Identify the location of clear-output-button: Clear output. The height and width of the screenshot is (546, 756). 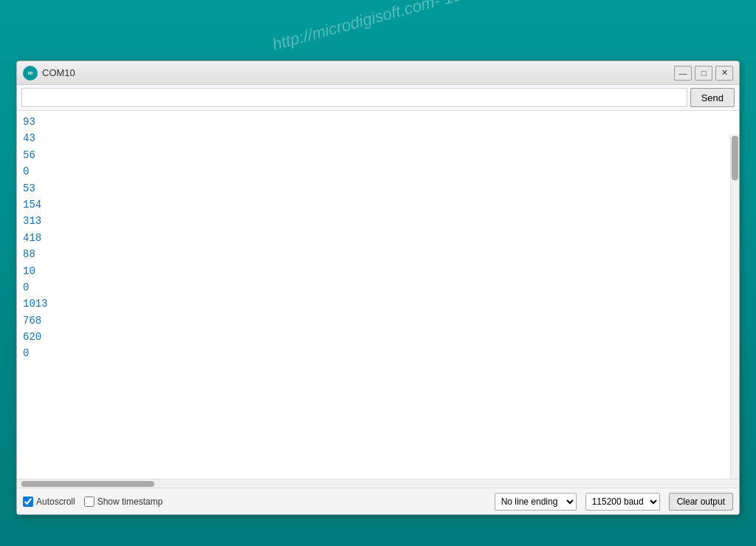
(701, 502).